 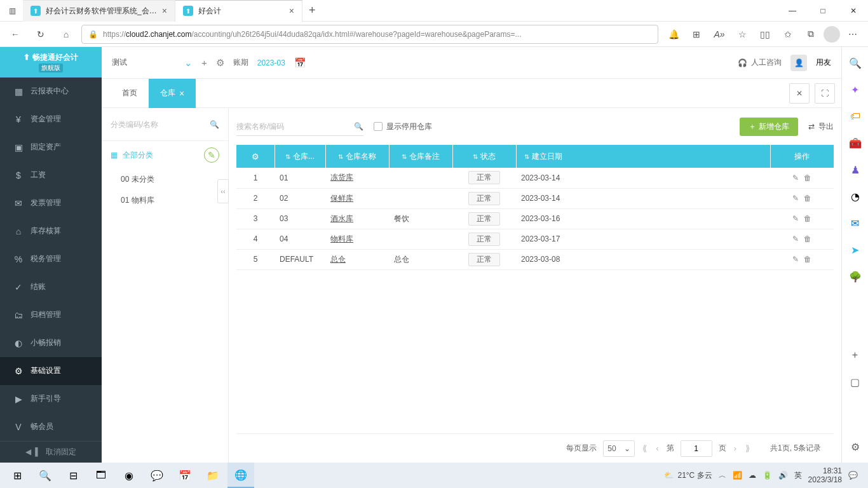 I want to click on search-button: 🔍, so click(x=45, y=475).